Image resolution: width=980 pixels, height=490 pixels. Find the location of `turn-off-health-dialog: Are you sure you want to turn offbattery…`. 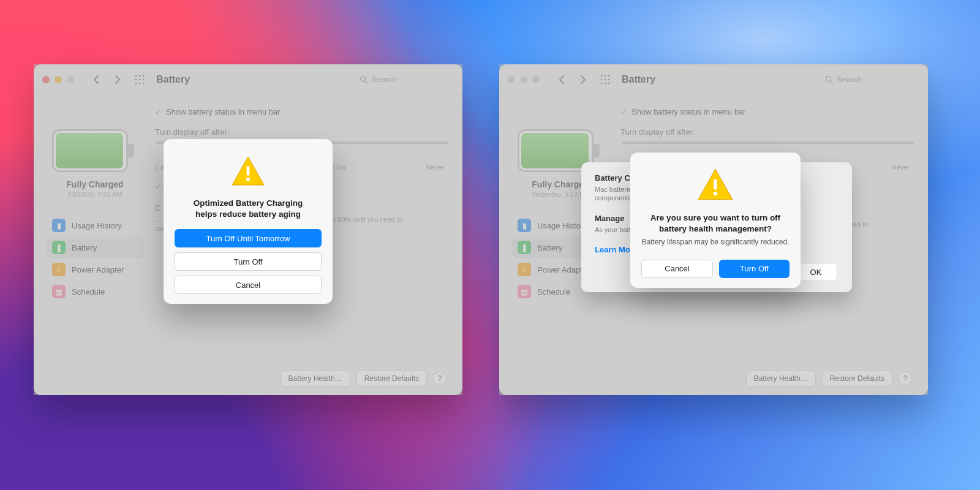

turn-off-health-dialog: Are you sure you want to turn offbattery… is located at coordinates (715, 221).